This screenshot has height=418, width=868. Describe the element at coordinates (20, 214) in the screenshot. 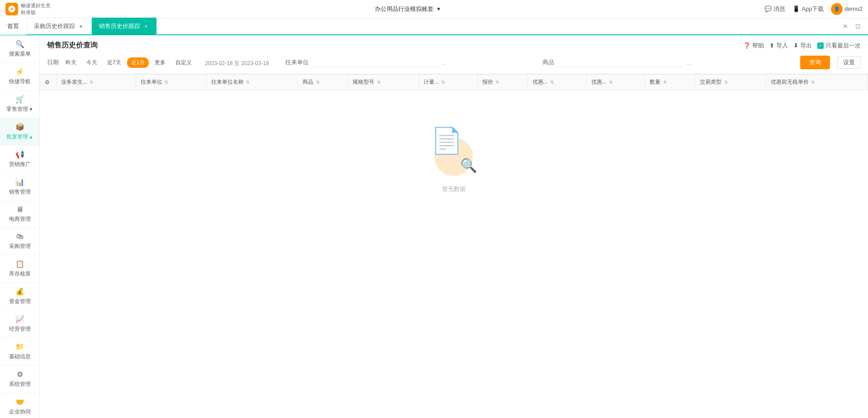

I see `sidebar-item-ecommerce: 🖥 电商管理` at that location.